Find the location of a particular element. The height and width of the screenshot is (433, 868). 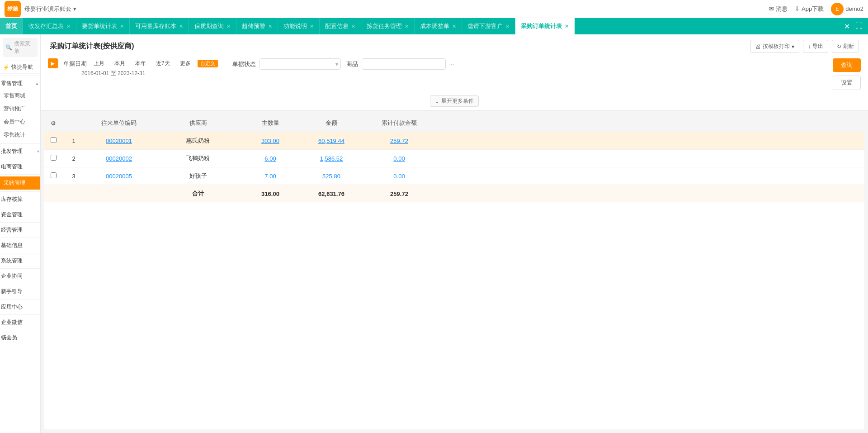

refresh-label: 刷新 is located at coordinates (849, 46).